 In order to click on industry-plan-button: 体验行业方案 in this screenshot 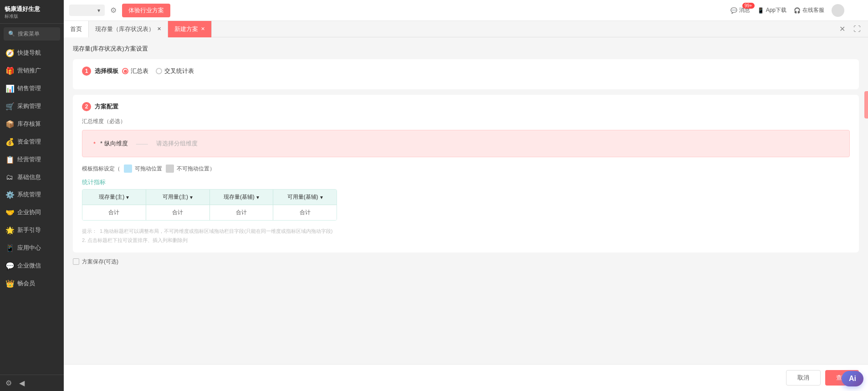, I will do `click(146, 10)`.